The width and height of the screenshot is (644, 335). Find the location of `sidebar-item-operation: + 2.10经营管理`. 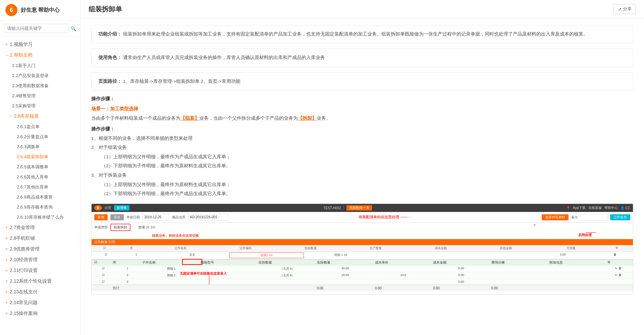

sidebar-item-operation: + 2.10经营管理 is located at coordinates (40, 260).